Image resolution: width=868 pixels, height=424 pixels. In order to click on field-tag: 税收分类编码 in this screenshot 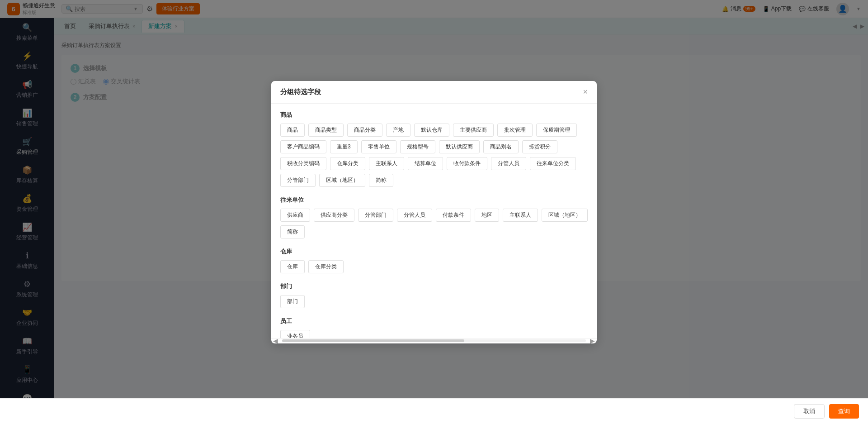, I will do `click(303, 164)`.